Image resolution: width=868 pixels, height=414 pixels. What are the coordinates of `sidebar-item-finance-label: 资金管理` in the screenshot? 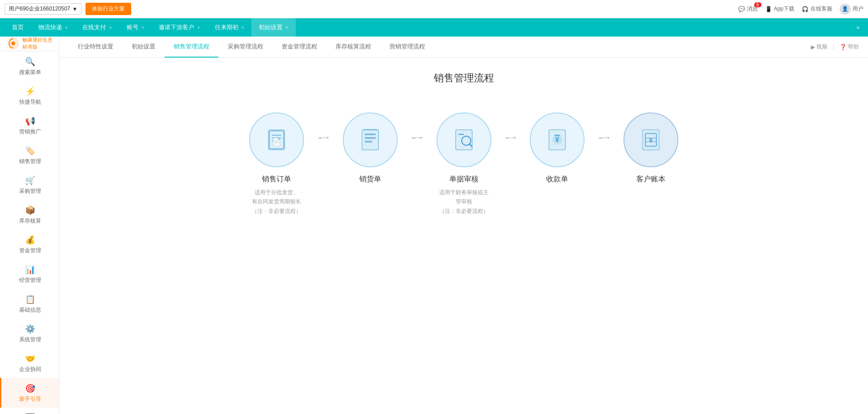 It's located at (30, 250).